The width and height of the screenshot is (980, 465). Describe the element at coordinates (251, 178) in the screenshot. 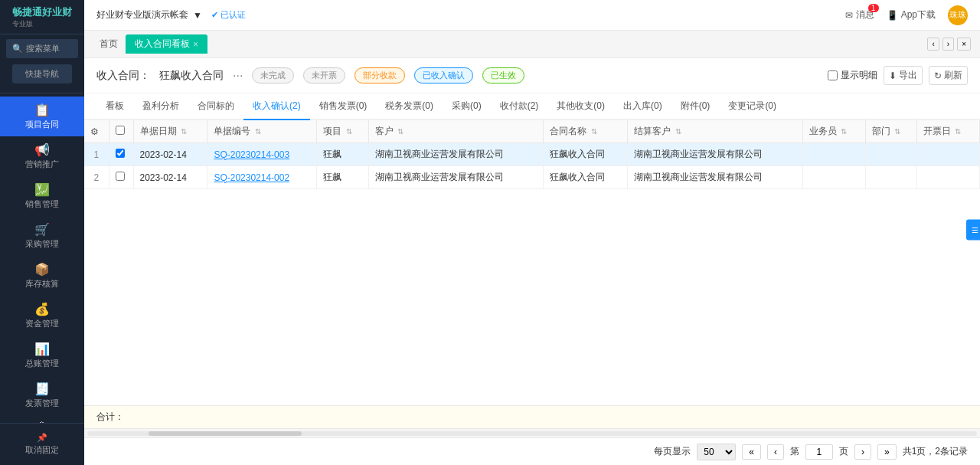

I see `bill-no-link: SQ-20230214-002` at that location.